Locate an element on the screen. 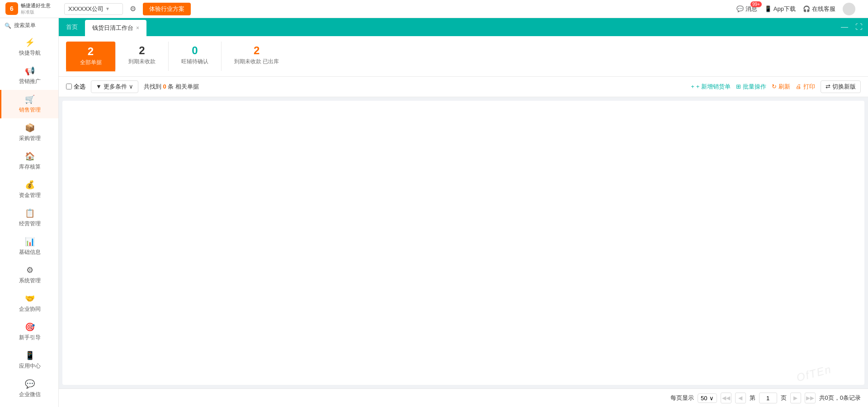 Image resolution: width=868 pixels, height=407 pixels. select-all-label: 全选 is located at coordinates (80, 87).